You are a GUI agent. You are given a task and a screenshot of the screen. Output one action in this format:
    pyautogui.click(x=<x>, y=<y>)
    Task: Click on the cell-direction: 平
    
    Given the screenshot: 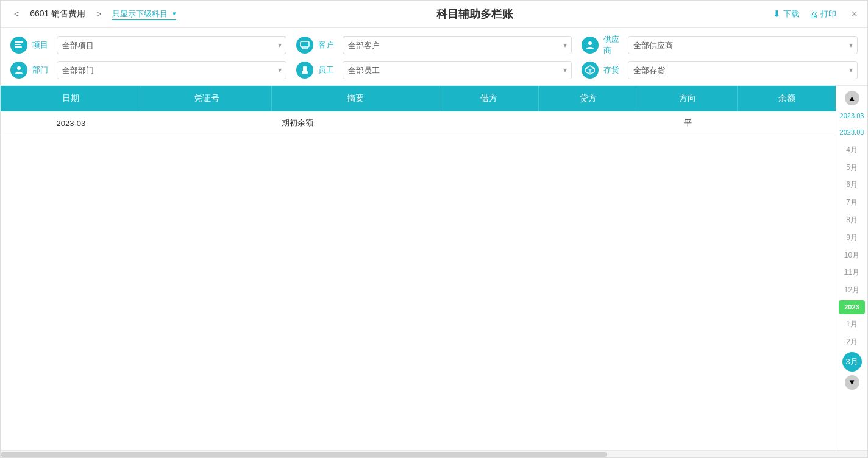 What is the action you would take?
    pyautogui.click(x=688, y=123)
    